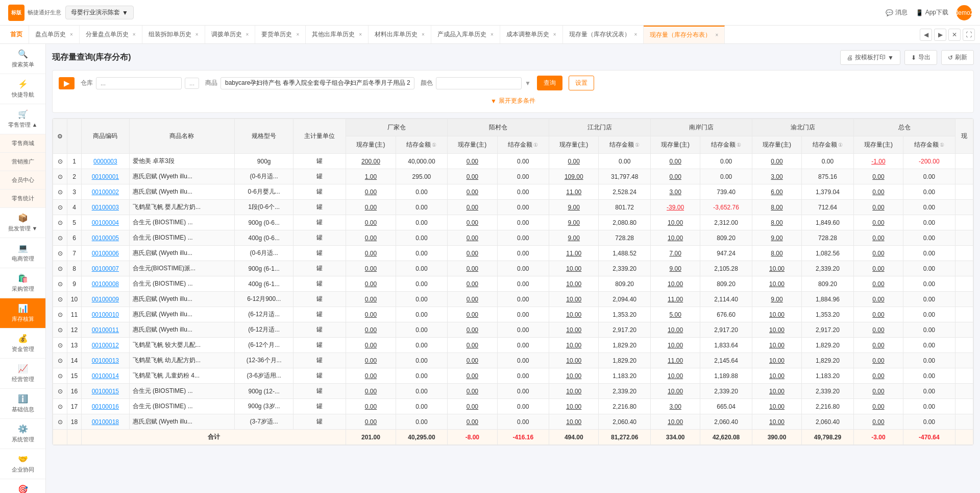 This screenshot has height=493, width=980. I want to click on row-cj-qty: 1.00, so click(371, 177).